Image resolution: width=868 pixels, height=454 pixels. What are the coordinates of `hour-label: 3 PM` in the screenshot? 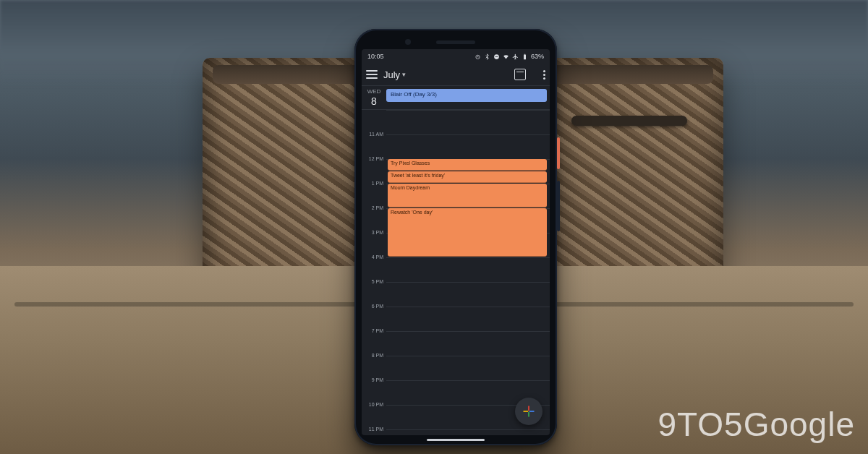 It's located at (373, 233).